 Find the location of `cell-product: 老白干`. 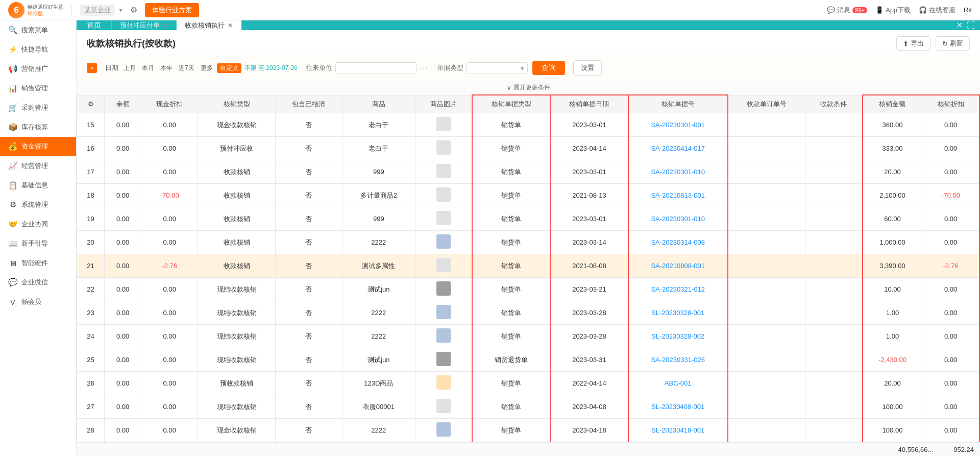

cell-product: 老白干 is located at coordinates (379, 149).